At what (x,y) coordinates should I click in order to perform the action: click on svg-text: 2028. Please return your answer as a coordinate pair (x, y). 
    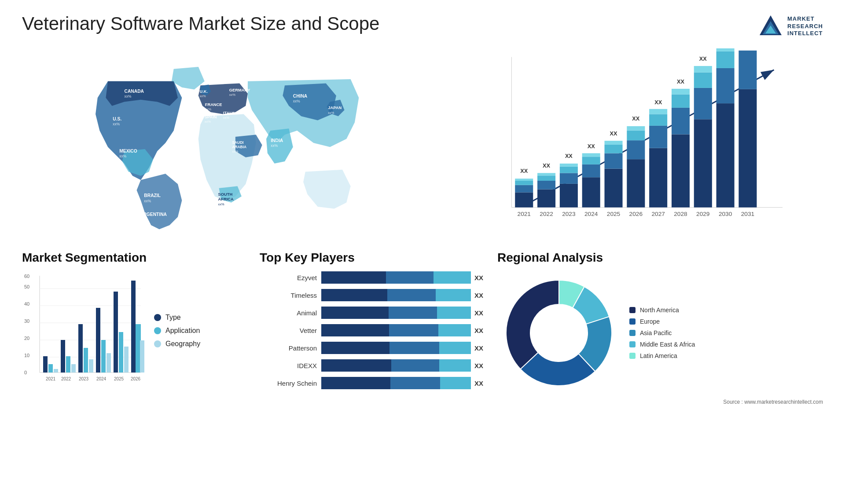
    Looking at the image, I should click on (681, 214).